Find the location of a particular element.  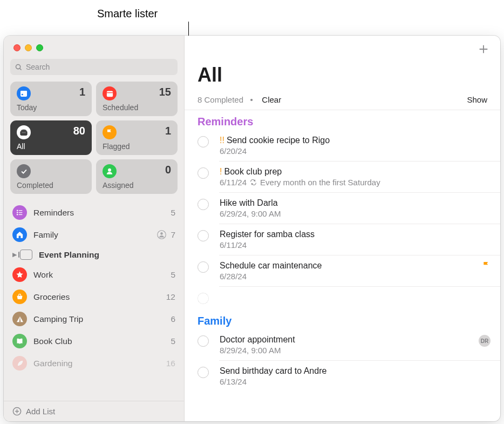

list-row-reminders: Reminders5 is located at coordinates (94, 213).